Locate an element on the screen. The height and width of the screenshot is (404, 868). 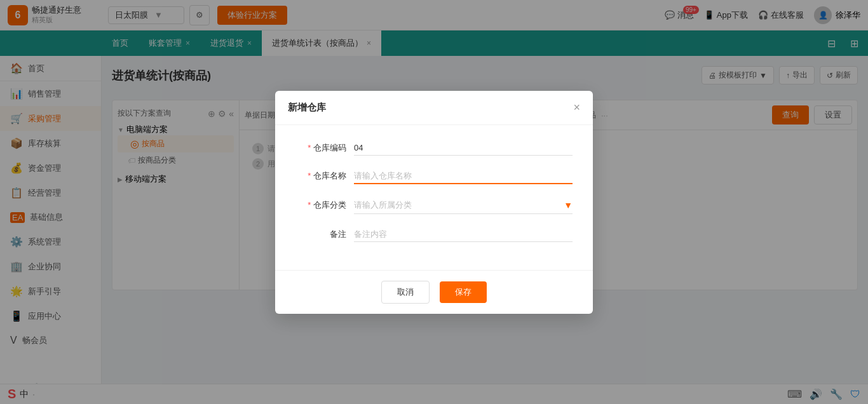
code-row: * 仓库编码 is located at coordinates (434, 148).